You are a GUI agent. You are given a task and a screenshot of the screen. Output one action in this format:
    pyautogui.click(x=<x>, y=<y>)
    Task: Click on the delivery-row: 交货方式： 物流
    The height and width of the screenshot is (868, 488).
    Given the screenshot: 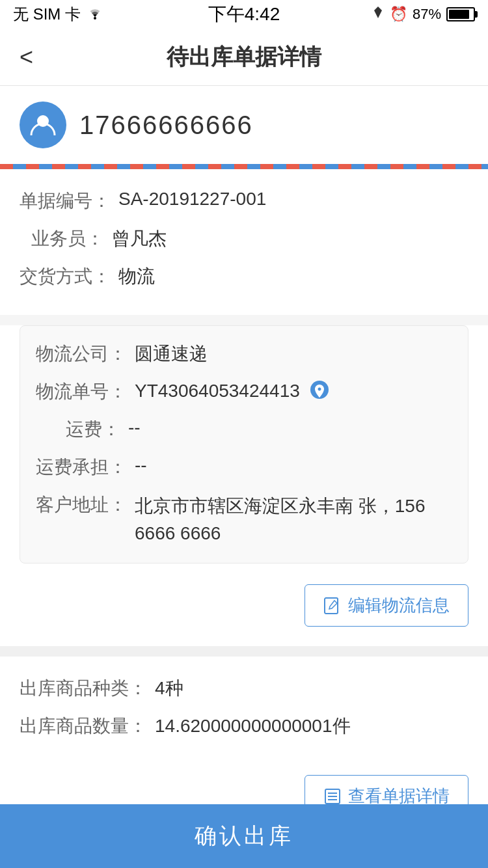 What is the action you would take?
    pyautogui.click(x=244, y=277)
    